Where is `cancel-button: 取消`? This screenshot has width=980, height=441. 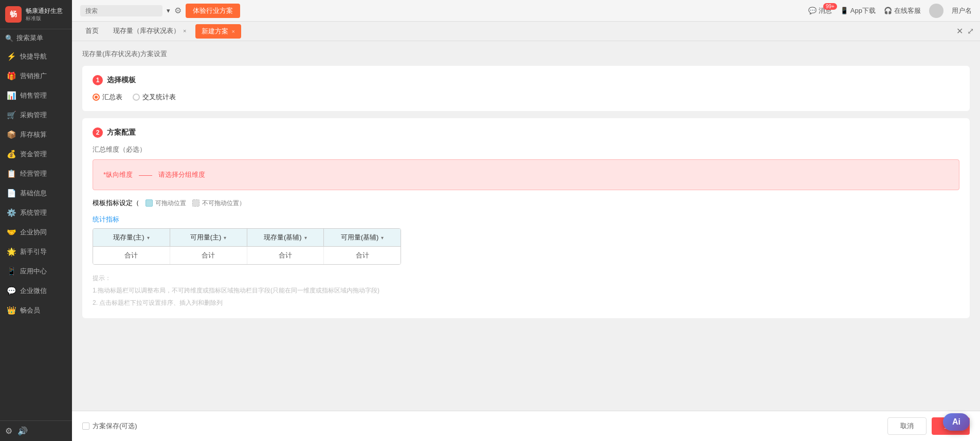
cancel-button: 取消 is located at coordinates (907, 426).